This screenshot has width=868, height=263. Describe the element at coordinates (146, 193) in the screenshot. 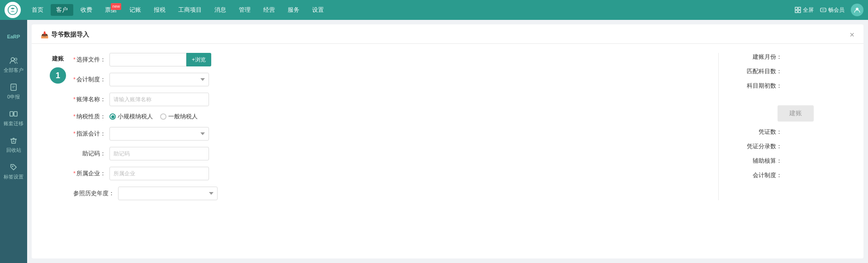

I see `history-year-row: 参照历史年度：` at that location.